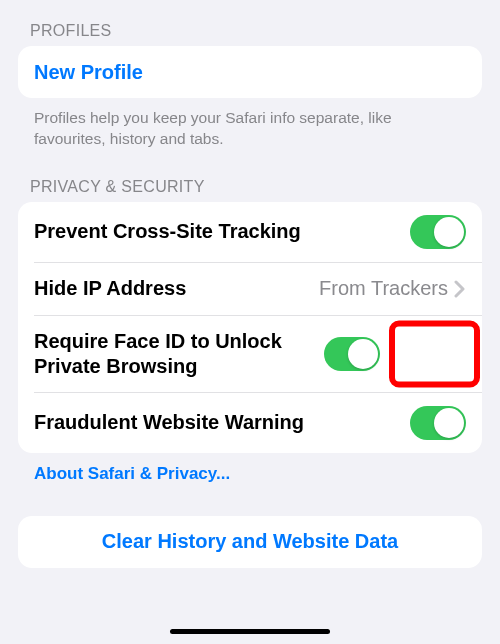  I want to click on prevent-cross-site-row: Prevent Cross-Site Tracking, so click(250, 232).